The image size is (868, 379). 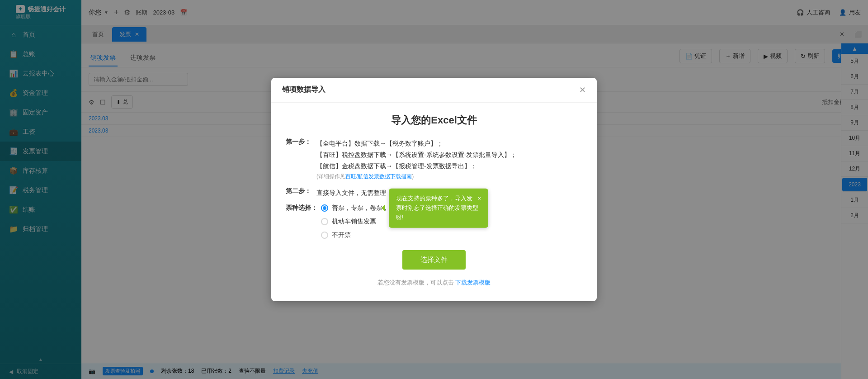 I want to click on select-file-wrapper: 选择文件, so click(x=434, y=260).